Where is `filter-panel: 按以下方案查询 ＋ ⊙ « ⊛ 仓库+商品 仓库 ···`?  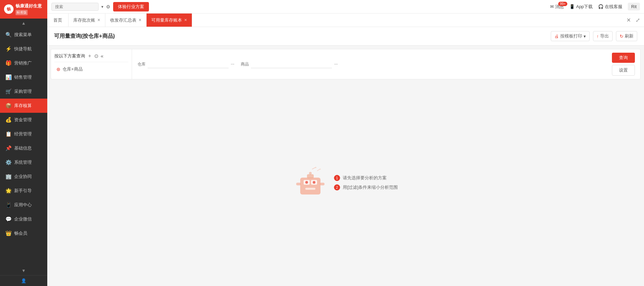 filter-panel: 按以下方案查询 ＋ ⊙ « ⊛ 仓库+商品 仓库 ··· is located at coordinates (346, 64).